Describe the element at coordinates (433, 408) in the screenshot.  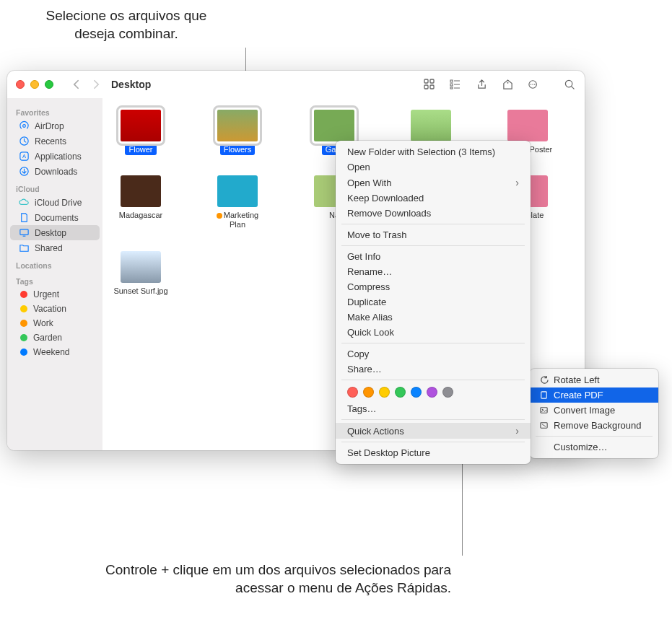
I see `menu-item-tags: Tags…` at that location.